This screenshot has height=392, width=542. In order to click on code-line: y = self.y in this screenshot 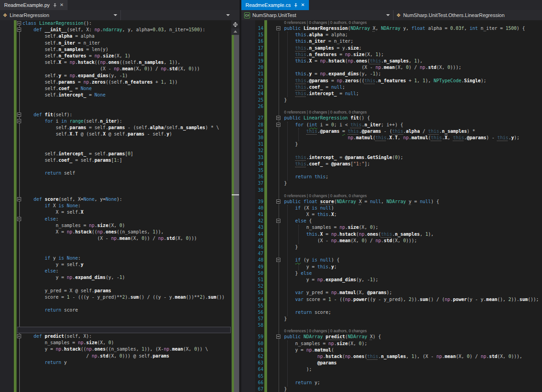, I will do `click(120, 265)`.